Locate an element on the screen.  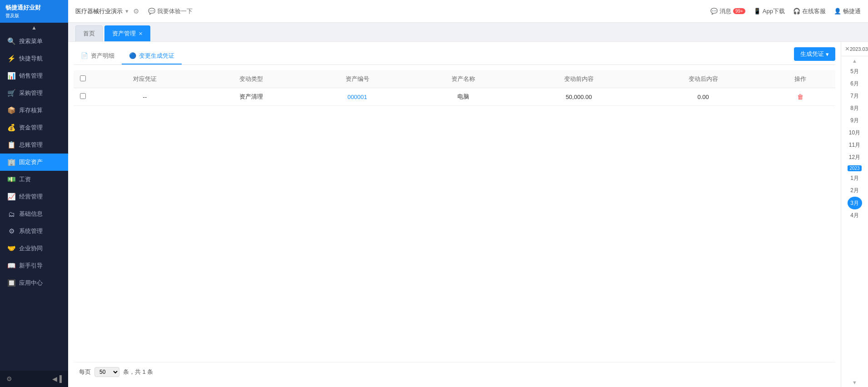
sidebar-item-fixedassets: 🏢固定资产 is located at coordinates (34, 162).